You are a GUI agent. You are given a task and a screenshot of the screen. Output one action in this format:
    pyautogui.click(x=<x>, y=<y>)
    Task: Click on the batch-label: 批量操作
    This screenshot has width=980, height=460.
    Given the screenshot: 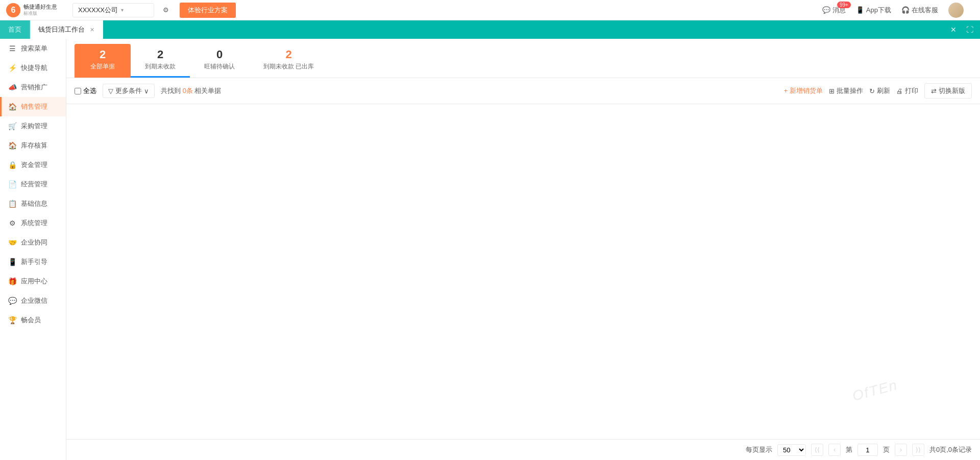 What is the action you would take?
    pyautogui.click(x=850, y=91)
    